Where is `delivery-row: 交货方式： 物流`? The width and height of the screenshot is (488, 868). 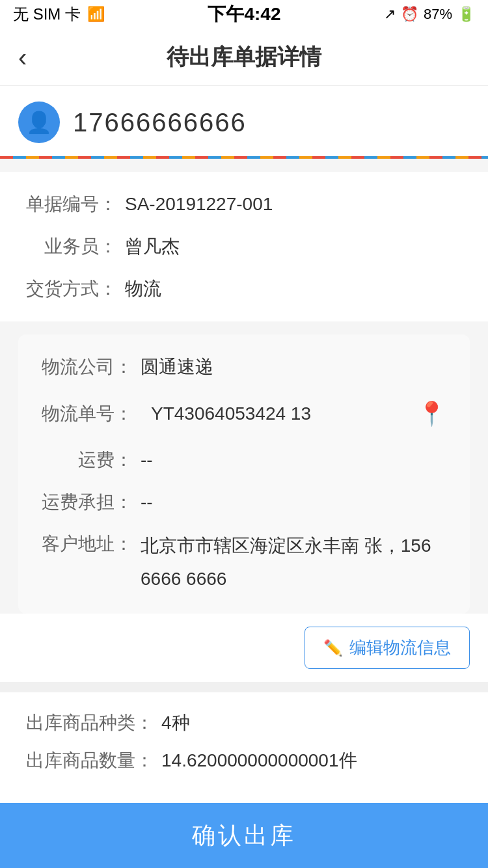
delivery-row: 交货方式： 物流 is located at coordinates (244, 289).